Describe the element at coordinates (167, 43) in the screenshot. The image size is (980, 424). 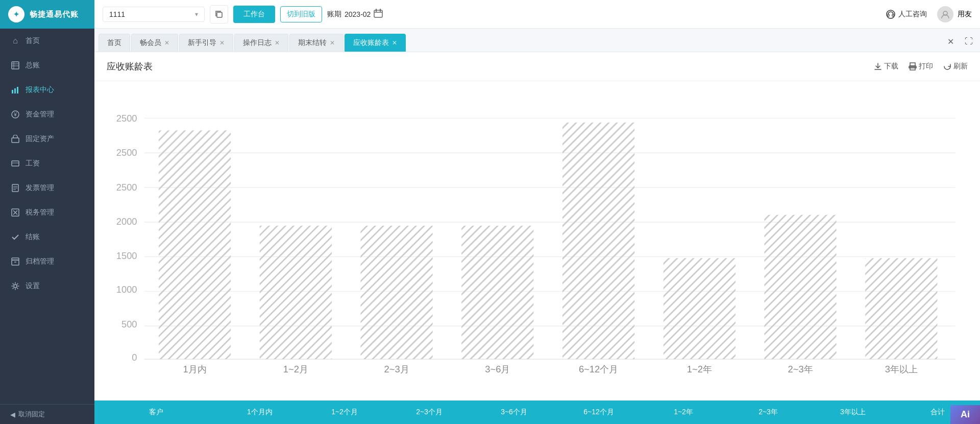
I see `tab-close-member: ✕` at that location.